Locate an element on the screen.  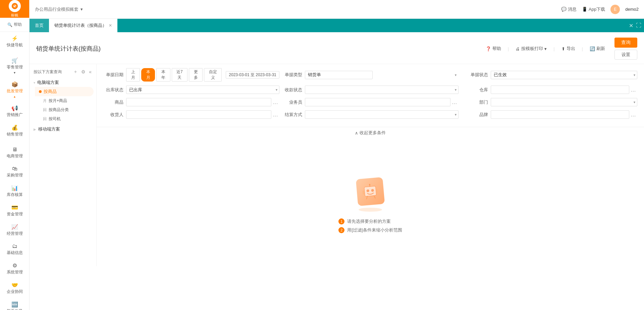
page-title: 销货单统计计表(按商品) is located at coordinates (260, 49).